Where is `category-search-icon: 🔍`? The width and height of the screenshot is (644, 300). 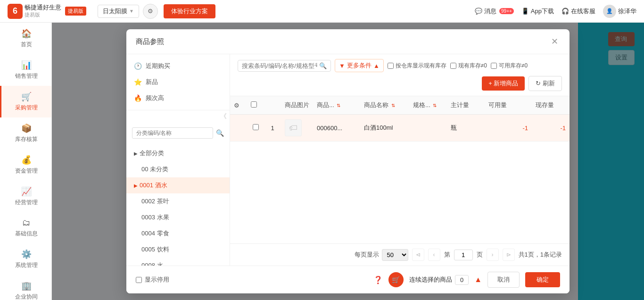 category-search-icon: 🔍 is located at coordinates (220, 133).